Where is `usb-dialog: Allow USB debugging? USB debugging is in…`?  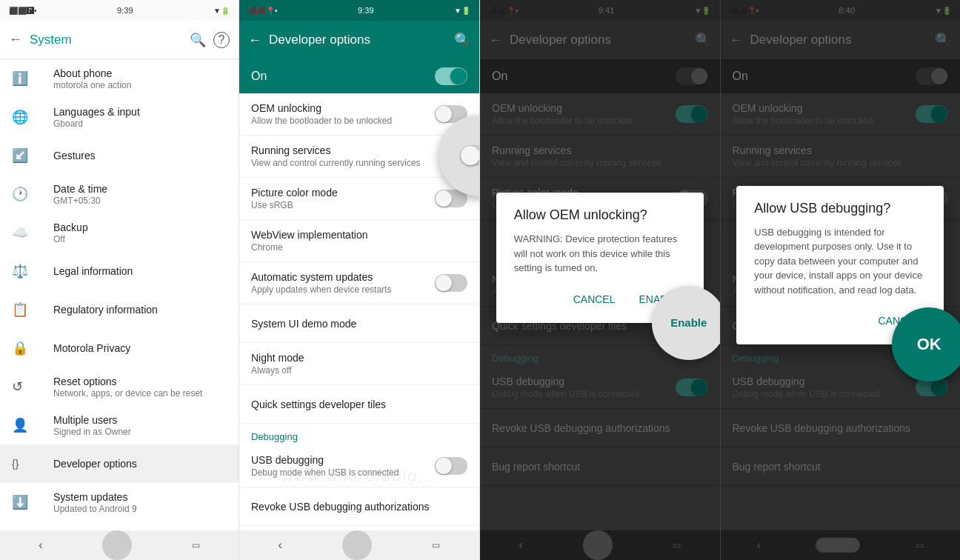
usb-dialog: Allow USB debugging? USB debugging is in… is located at coordinates (840, 265).